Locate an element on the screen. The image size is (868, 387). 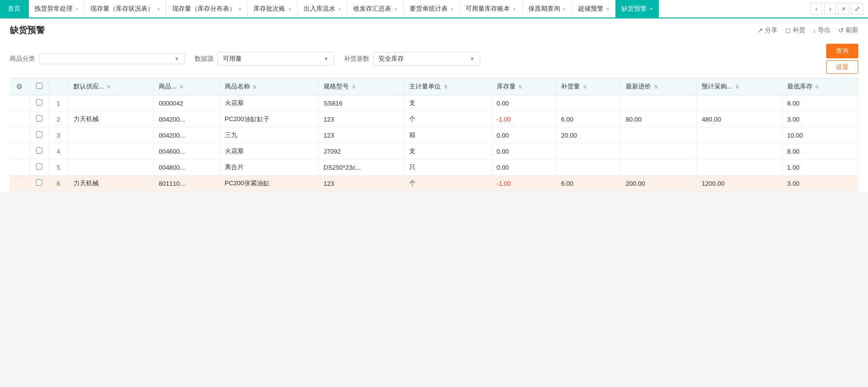
cell-product-code-3: 004200... is located at coordinates (187, 135).